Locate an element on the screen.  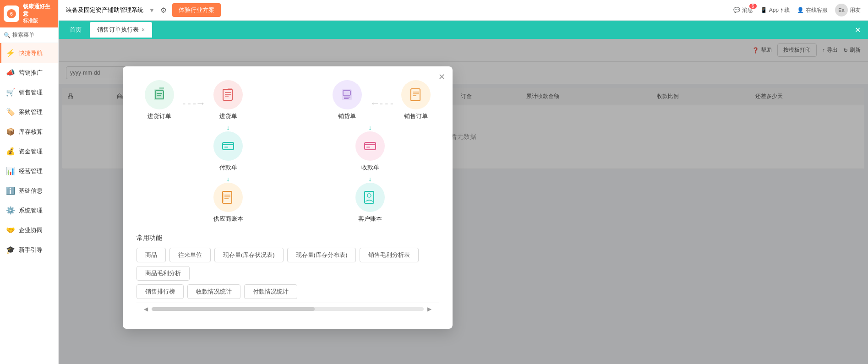
fn-btn-sales-margin: 销售毛利分析表 is located at coordinates (389, 255).